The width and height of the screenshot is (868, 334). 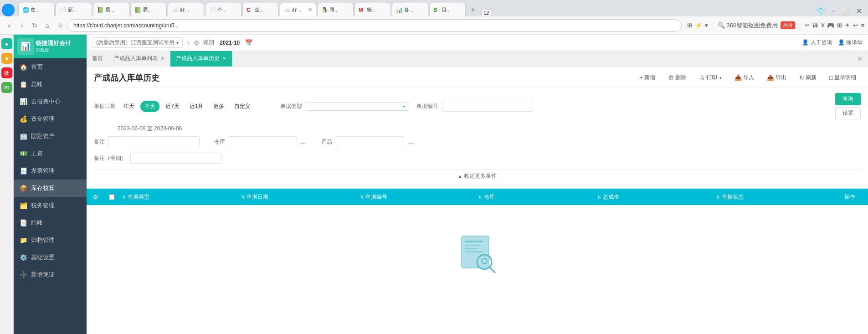 I want to click on tab-8: ☁️ 好... ✕, so click(x=298, y=10).